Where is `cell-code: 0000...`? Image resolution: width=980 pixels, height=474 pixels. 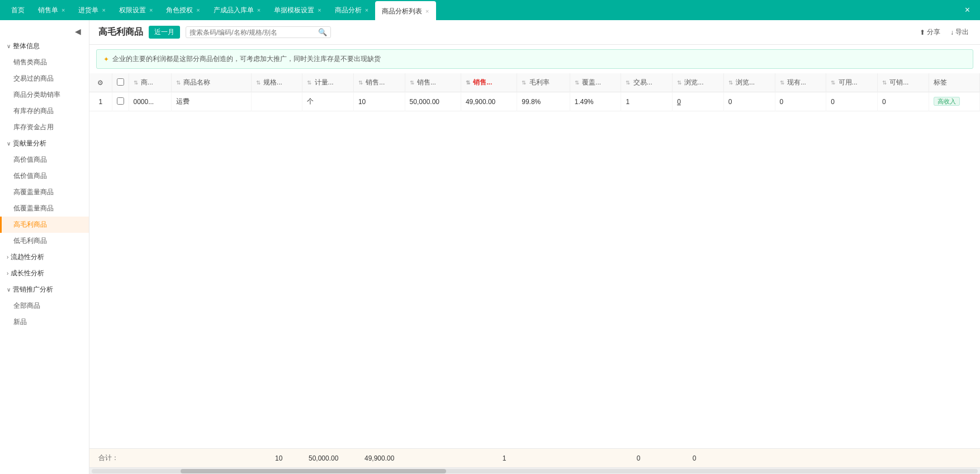 cell-code: 0000... is located at coordinates (150, 102).